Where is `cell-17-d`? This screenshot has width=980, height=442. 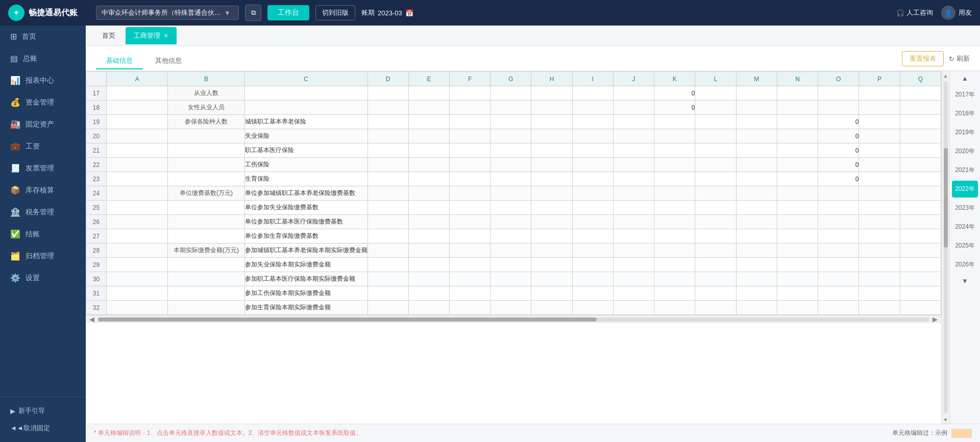 cell-17-d is located at coordinates (388, 93).